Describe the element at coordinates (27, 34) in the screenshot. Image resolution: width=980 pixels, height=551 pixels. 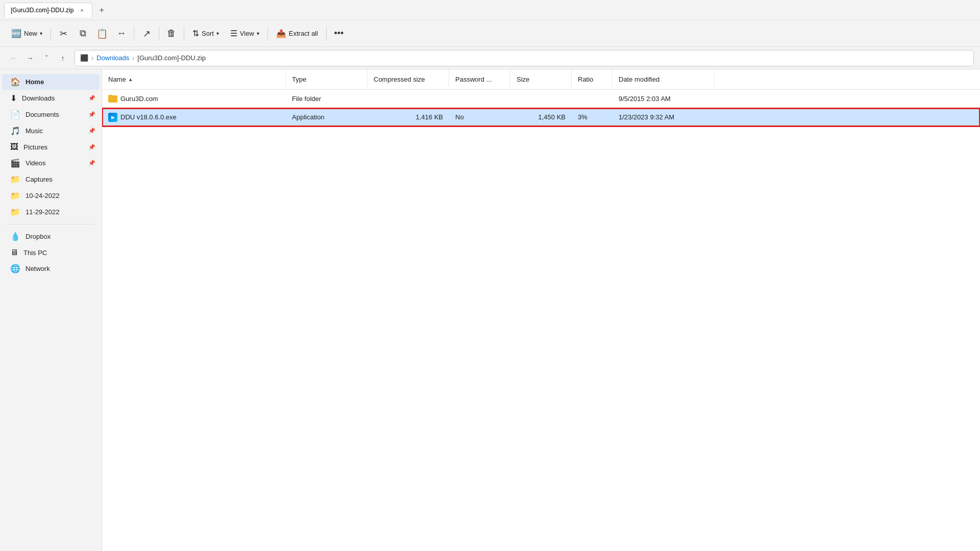
I see `new-button: 🆕 New ▾` at that location.